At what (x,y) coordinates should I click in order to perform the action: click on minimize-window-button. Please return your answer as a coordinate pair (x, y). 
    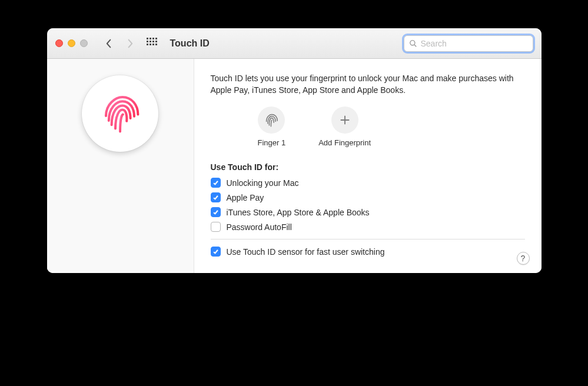
    Looking at the image, I should click on (72, 44).